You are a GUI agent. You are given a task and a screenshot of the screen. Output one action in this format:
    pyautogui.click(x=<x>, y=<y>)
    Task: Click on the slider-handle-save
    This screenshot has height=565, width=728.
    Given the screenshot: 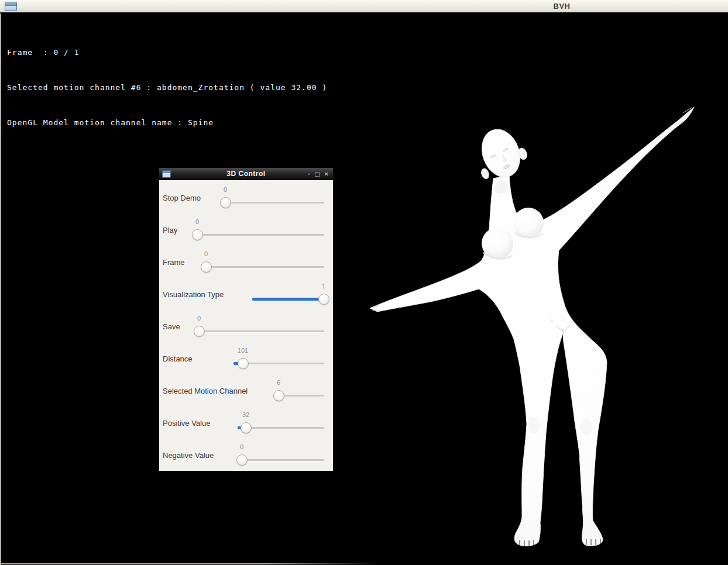 What is the action you would take?
    pyautogui.click(x=199, y=331)
    